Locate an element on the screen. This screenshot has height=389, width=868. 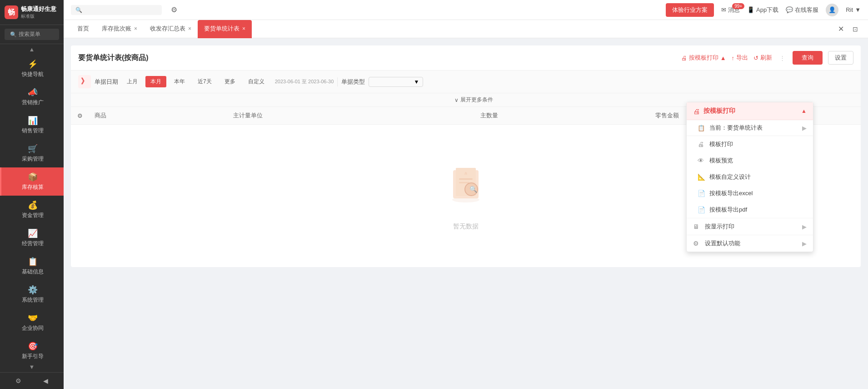
template-custom-icon: 📐 is located at coordinates (701, 177).